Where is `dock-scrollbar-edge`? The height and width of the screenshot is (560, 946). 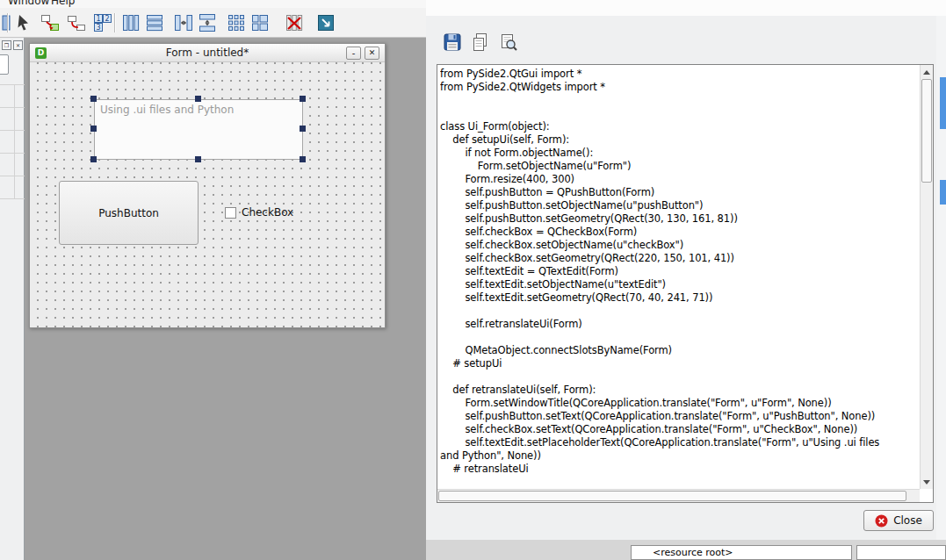 dock-scrollbar-edge is located at coordinates (14, 142).